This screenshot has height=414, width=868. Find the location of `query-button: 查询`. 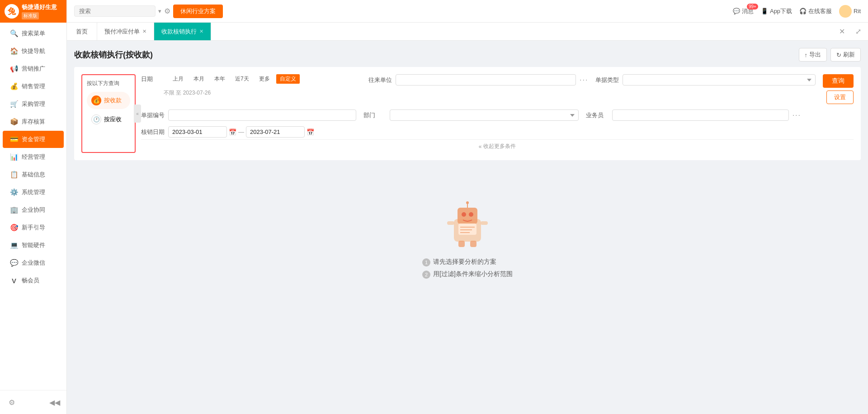

query-button: 查询 is located at coordinates (838, 81).